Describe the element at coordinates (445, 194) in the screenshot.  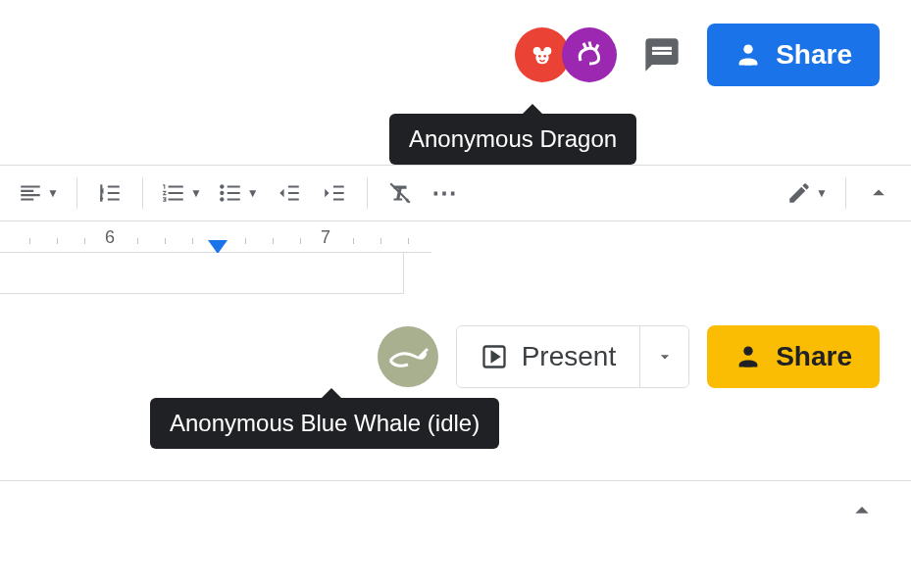
I see `more-icon: ⋯` at that location.